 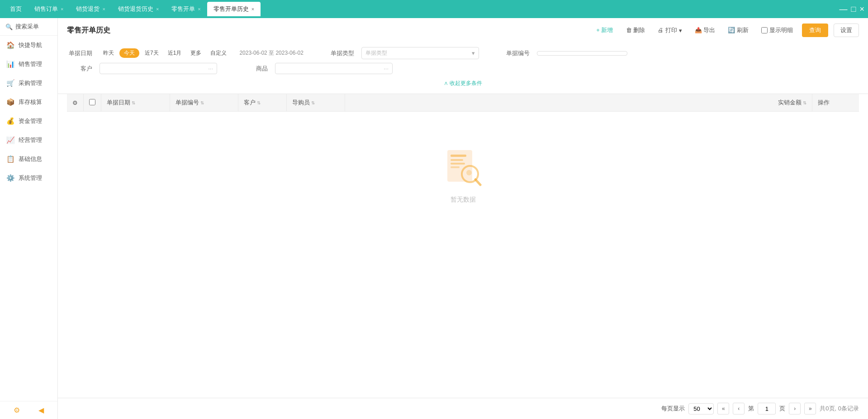 What do you see at coordinates (670, 30) in the screenshot?
I see `print-button: 🖨 打印 ▾` at bounding box center [670, 30].